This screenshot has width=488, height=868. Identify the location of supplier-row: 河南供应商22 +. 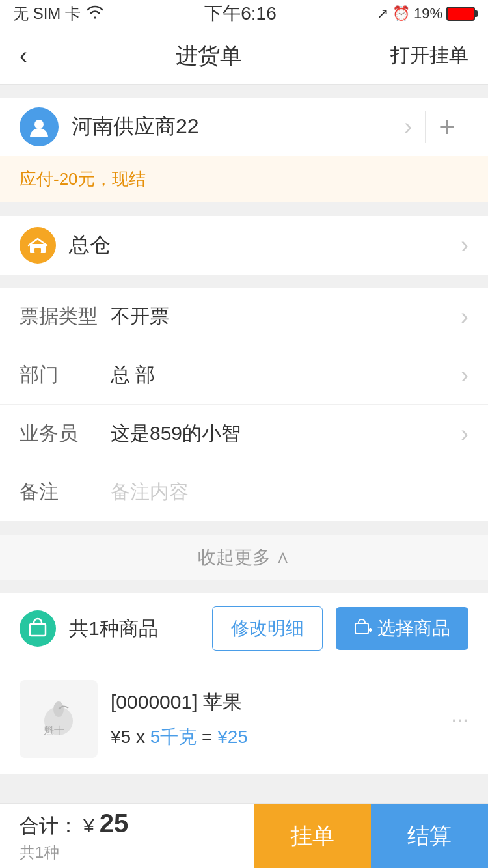
(244, 127).